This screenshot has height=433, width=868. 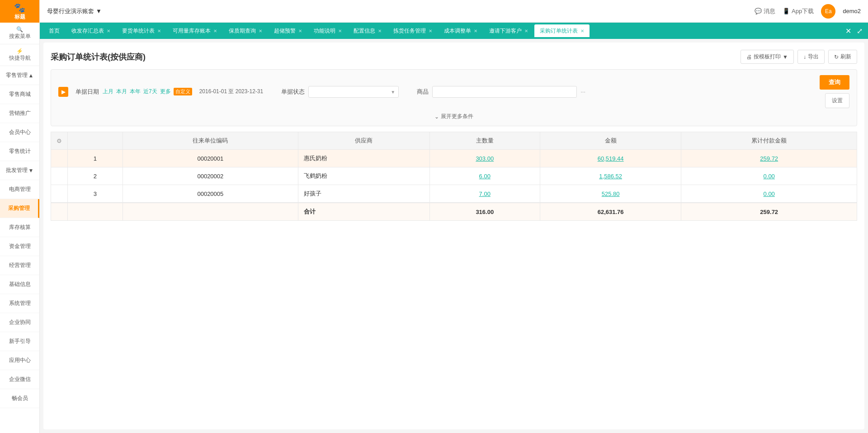 I want to click on tab-expiry-query: 保质期查询 ✕, so click(x=245, y=31).